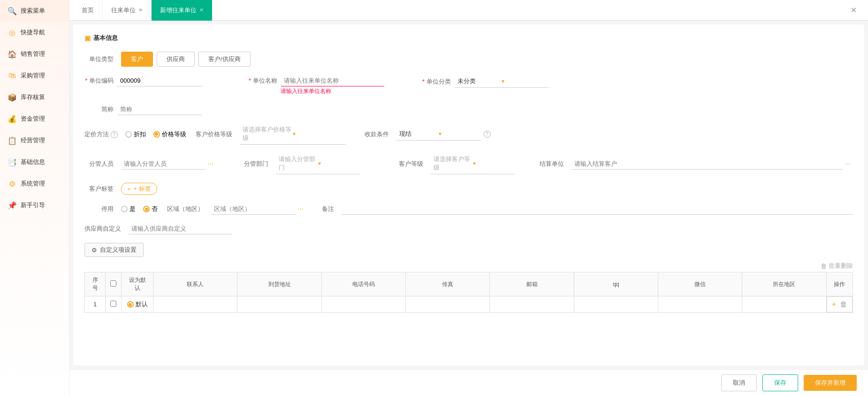 The width and height of the screenshot is (868, 396). What do you see at coordinates (700, 304) in the screenshot?
I see `row-wechat` at bounding box center [700, 304].